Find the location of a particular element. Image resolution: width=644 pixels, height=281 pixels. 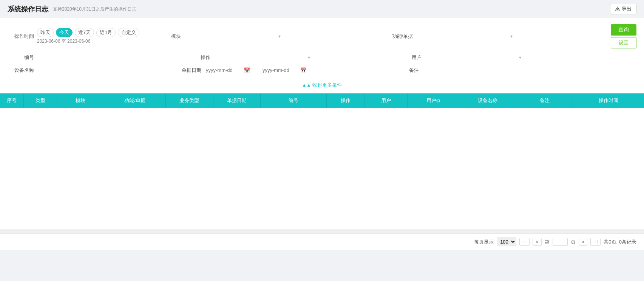

function-label: 功能/单据 is located at coordinates (398, 36).